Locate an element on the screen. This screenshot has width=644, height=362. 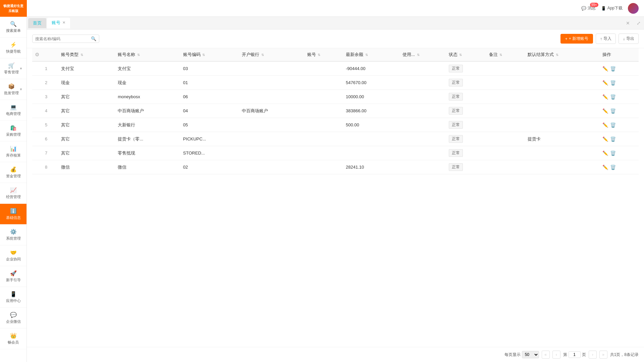
enterprise-icon: 🤝 is located at coordinates (13, 253).